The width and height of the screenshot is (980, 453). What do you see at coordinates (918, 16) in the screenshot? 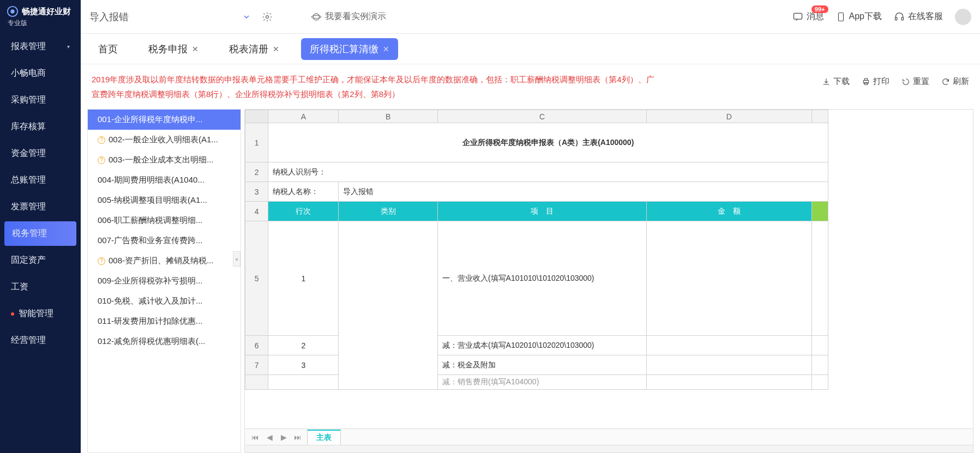
I see `customer-service-button: 在线客服` at bounding box center [918, 16].